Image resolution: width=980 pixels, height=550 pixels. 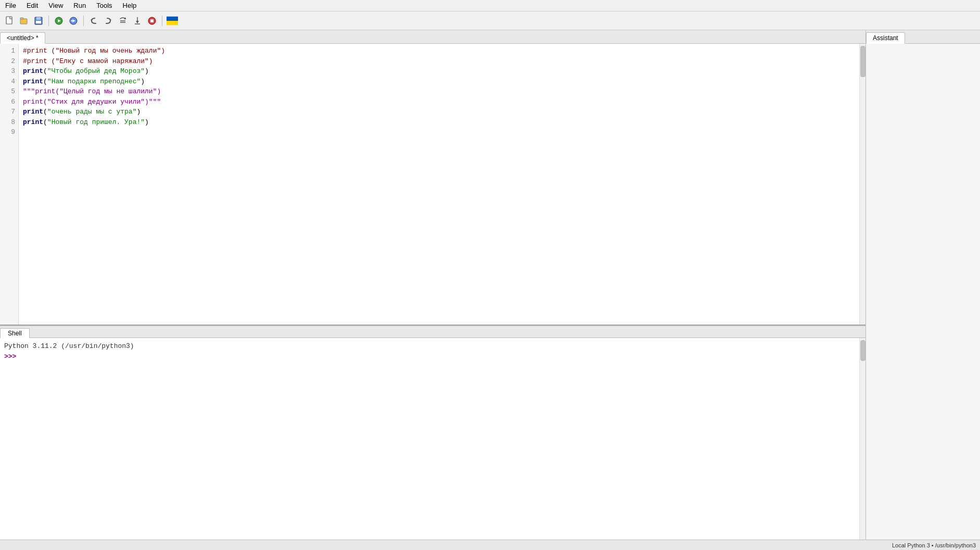 What do you see at coordinates (863, 61) in the screenshot?
I see `editor-scrollbar-thumb` at bounding box center [863, 61].